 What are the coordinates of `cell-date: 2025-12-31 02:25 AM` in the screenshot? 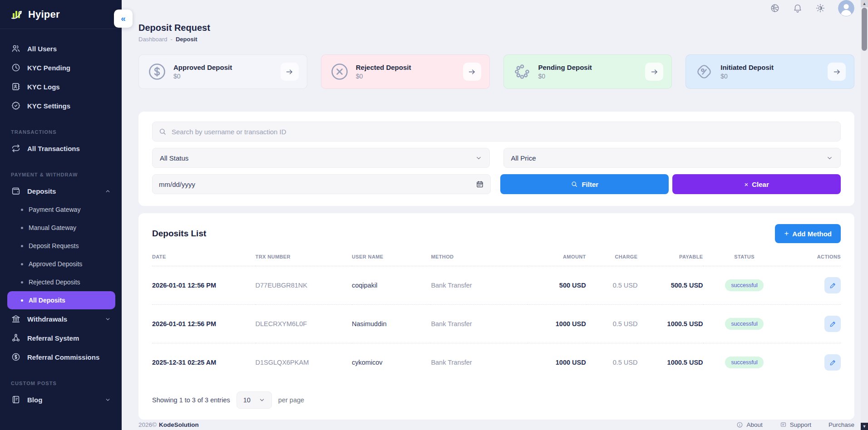 It's located at (204, 363).